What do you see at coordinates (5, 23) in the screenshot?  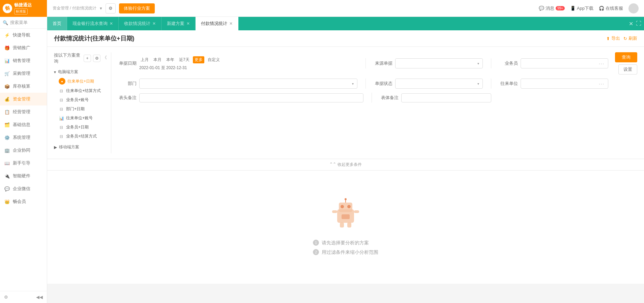 I see `search-icon: 🔍` at bounding box center [5, 23].